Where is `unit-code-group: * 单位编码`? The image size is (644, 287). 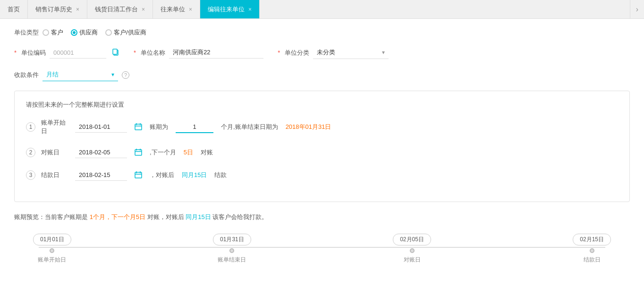 unit-code-group: * 单位编码 is located at coordinates (67, 53).